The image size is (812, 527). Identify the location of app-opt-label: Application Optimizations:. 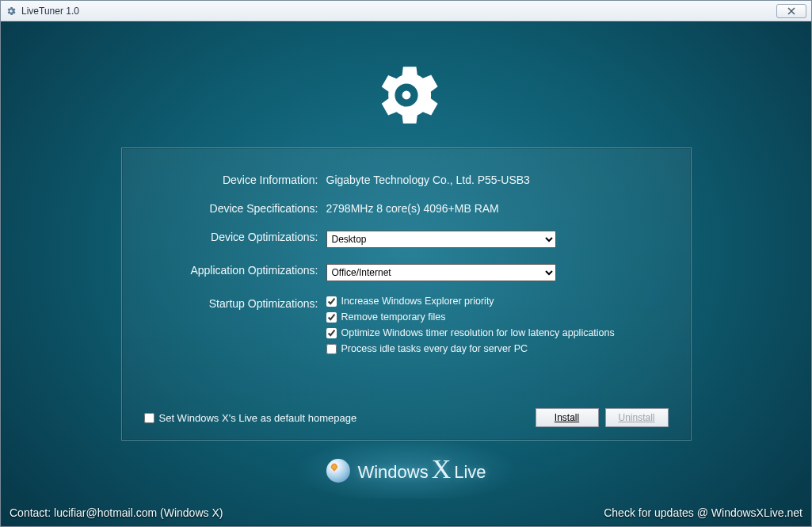
(235, 269).